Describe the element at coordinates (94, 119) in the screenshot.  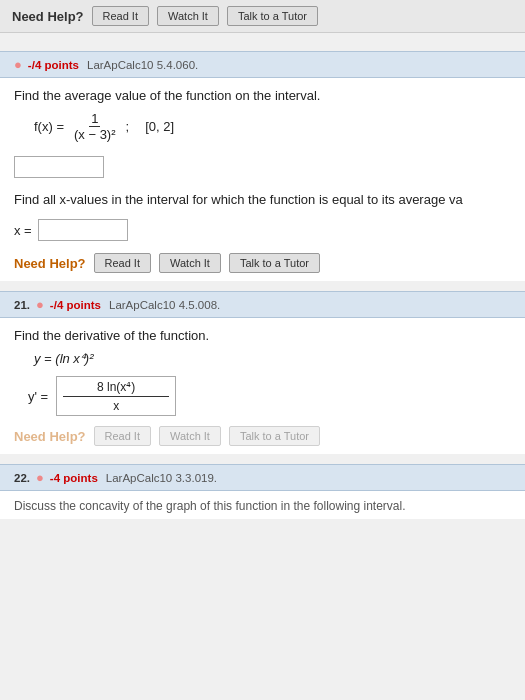
I see `fraction-numerator: 1` at that location.